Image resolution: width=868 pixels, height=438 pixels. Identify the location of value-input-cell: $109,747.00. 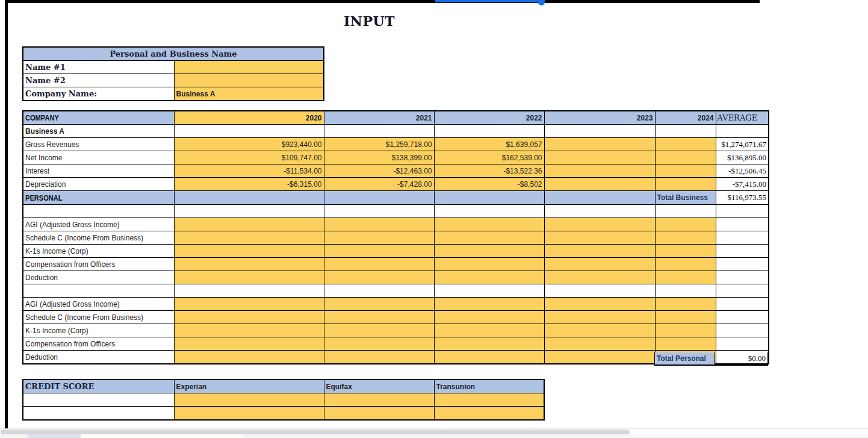
(249, 158).